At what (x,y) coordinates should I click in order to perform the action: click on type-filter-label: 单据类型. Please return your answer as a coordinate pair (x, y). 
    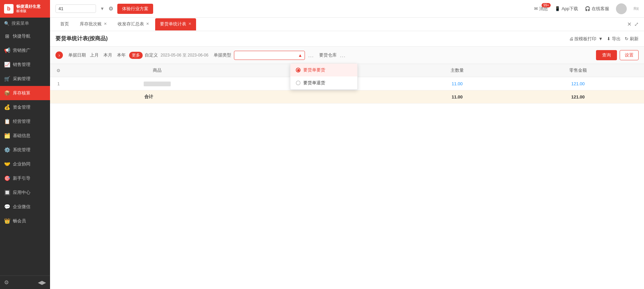
    Looking at the image, I should click on (222, 55).